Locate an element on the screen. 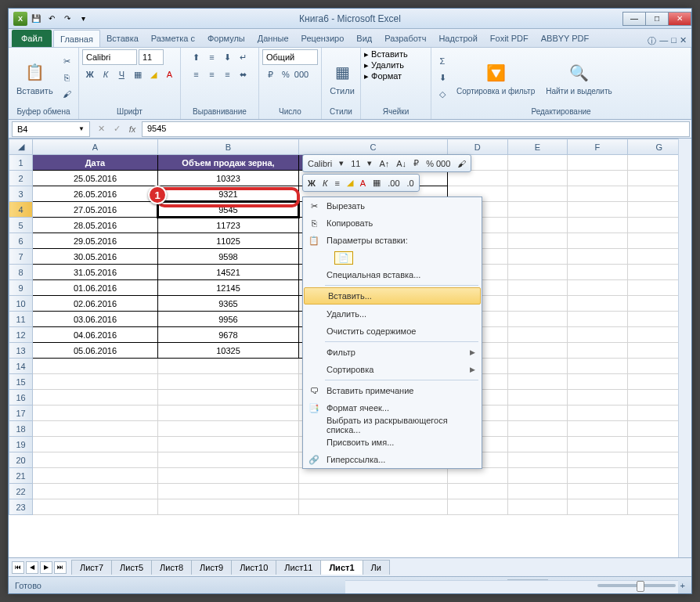  row-header-3: 3 is located at coordinates (21, 194).